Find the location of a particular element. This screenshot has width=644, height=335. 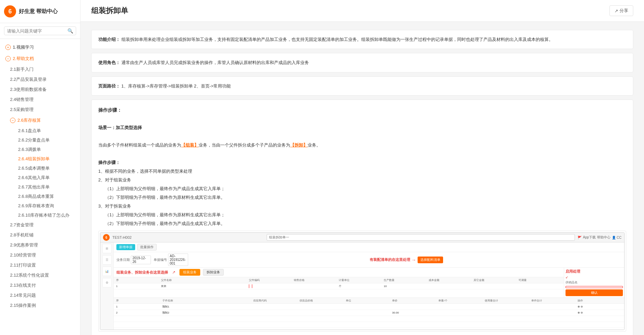

sidebar-item-2-6-1: 2.6.1盘点单 is located at coordinates (48, 131).